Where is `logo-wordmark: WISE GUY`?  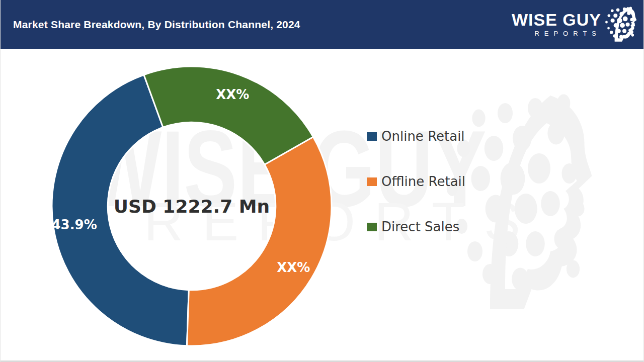
logo-wordmark: WISE GUY is located at coordinates (556, 20).